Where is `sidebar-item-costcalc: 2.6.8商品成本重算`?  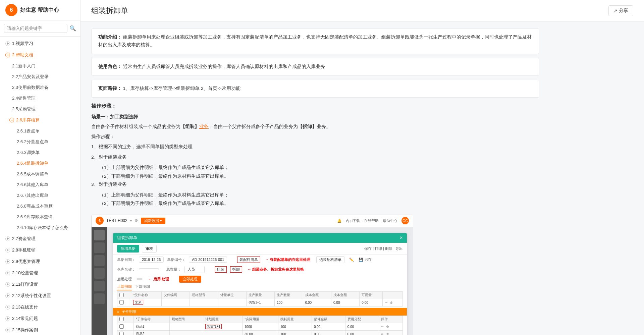 sidebar-item-costcalc: 2.6.8商品成本重算 is located at coordinates (40, 206).